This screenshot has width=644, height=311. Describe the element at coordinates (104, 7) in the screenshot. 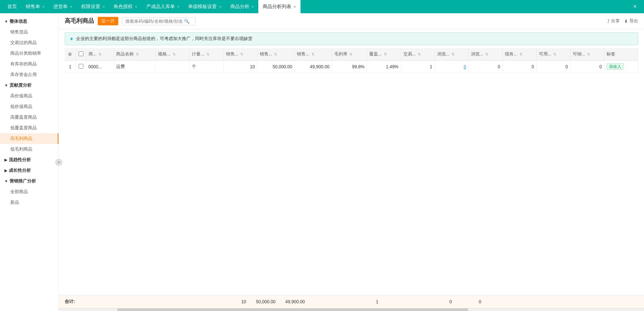

I see `close-permission: ×` at that location.